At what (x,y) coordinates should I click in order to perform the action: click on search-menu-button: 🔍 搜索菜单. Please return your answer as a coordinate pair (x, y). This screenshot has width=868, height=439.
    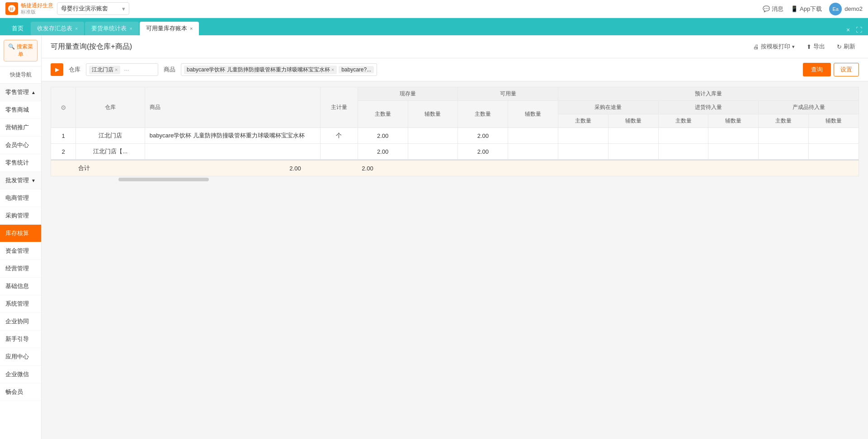
    Looking at the image, I should click on (21, 51).